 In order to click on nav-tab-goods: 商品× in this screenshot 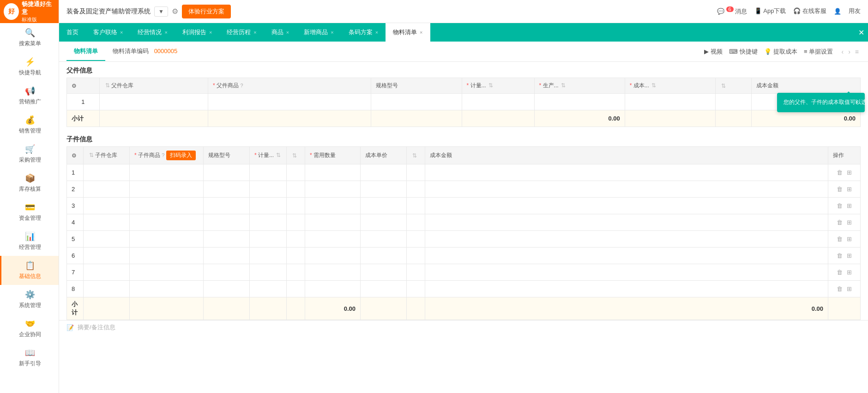, I will do `click(280, 32)`.